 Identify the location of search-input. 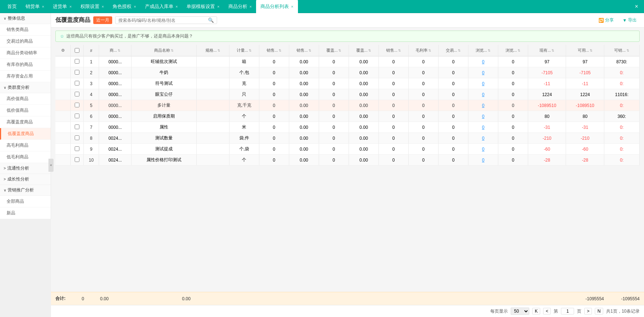
(163, 20).